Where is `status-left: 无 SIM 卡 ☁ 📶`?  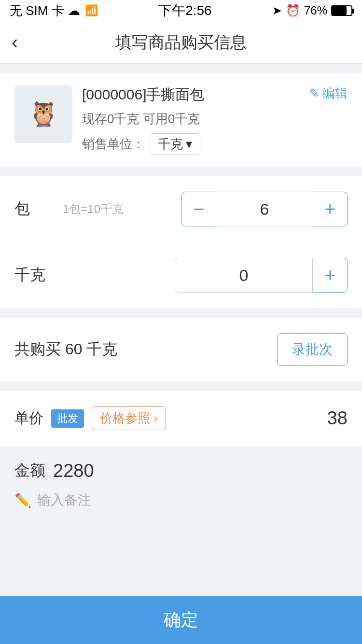
status-left: 无 SIM 卡 ☁ 📶 is located at coordinates (54, 11).